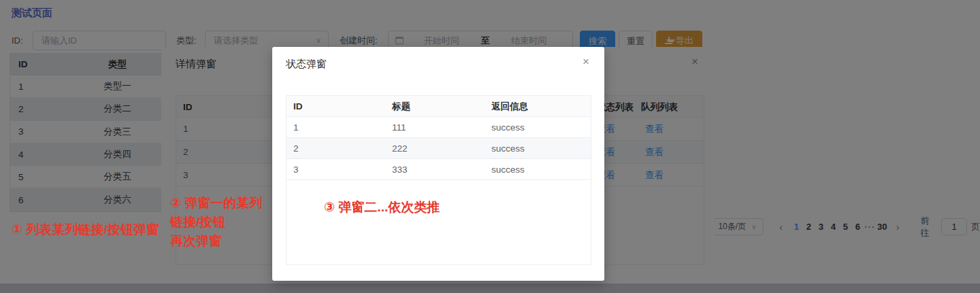  What do you see at coordinates (296, 128) in the screenshot?
I see `cell-id: 1` at bounding box center [296, 128].